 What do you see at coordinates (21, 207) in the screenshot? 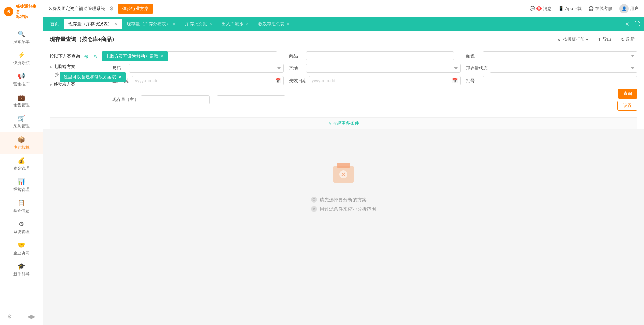
I see `sidebar-item-basic: 📋 基础信息` at bounding box center [21, 207].